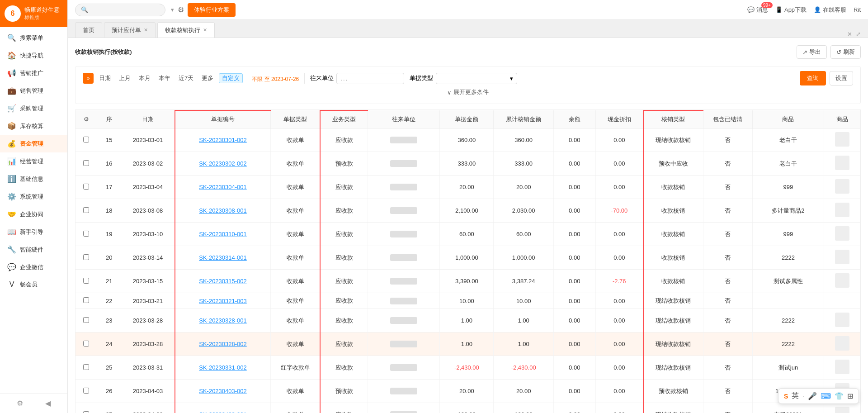  What do you see at coordinates (845, 52) in the screenshot?
I see `refresh-btn: ↺ 刷新` at bounding box center [845, 52].